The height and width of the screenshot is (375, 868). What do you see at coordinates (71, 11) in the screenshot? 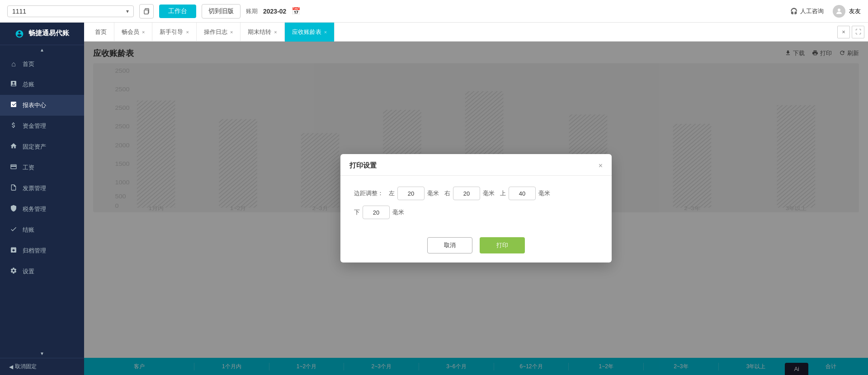
I see `company-selector: 1111 ▾` at bounding box center [71, 11].